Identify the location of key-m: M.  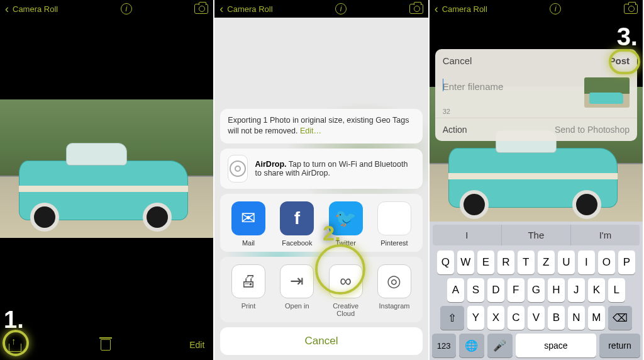
(596, 318).